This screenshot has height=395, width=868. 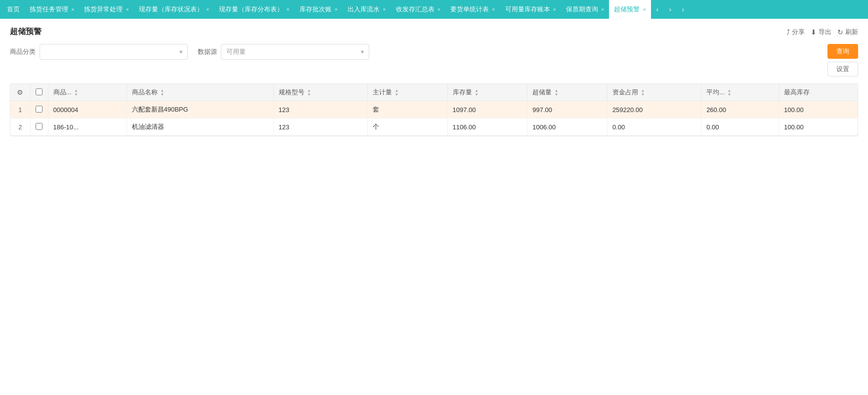 What do you see at coordinates (320, 93) in the screenshot?
I see `col-spec-header: 规格型号 ▲▼` at bounding box center [320, 93].